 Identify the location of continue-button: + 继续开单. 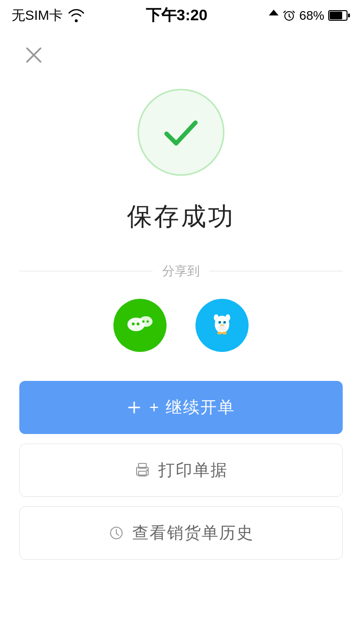
(181, 407).